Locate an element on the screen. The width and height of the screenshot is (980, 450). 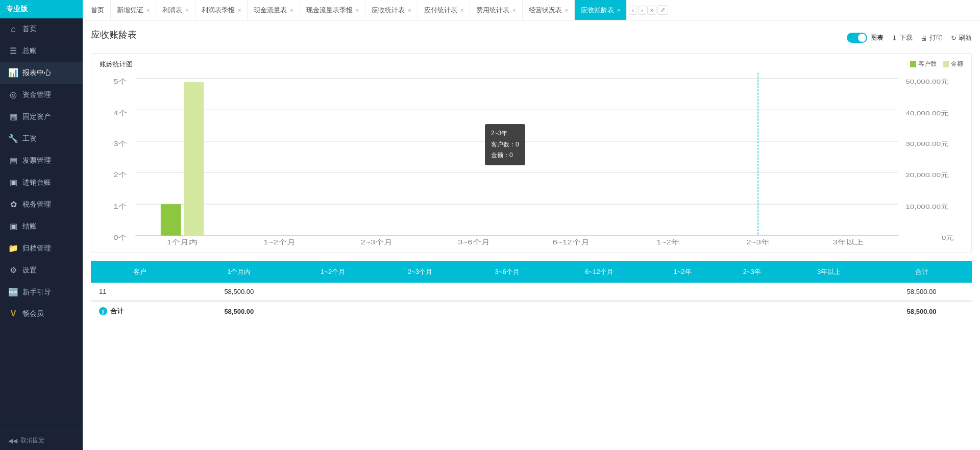
footer-year3 is located at coordinates (752, 311).